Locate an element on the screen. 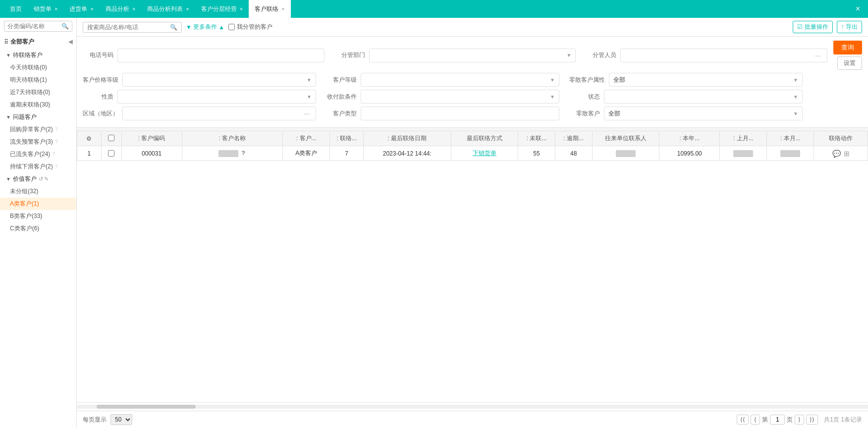 Image resolution: width=868 pixels, height=428 pixels. name-col-header: : 客户名称 is located at coordinates (232, 139).